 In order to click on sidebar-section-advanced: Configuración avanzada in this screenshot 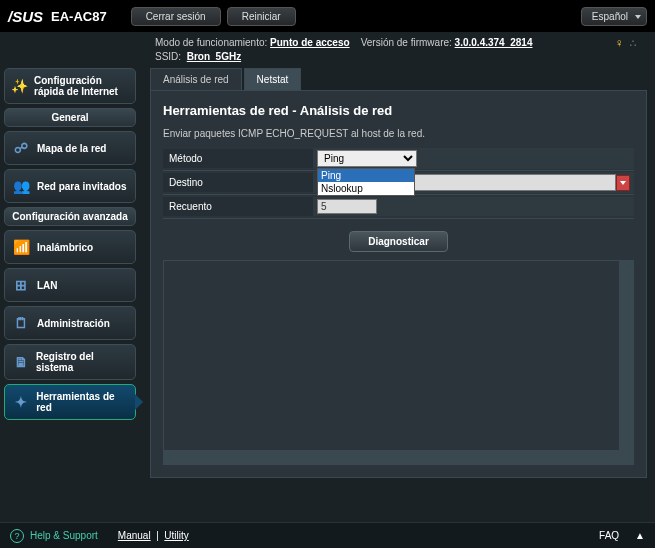, I will do `click(70, 216)`.